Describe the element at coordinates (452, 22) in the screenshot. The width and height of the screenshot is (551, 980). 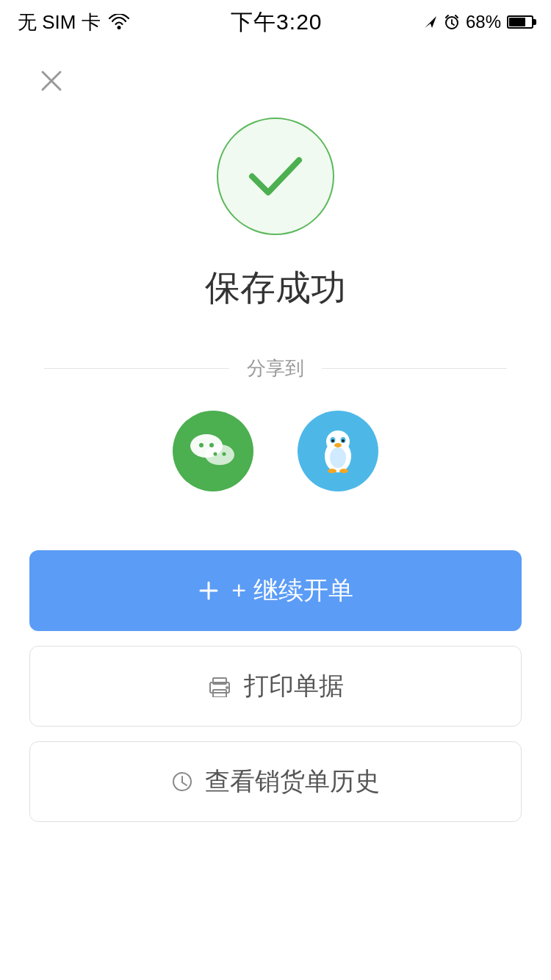
I see `alarm-icon` at that location.